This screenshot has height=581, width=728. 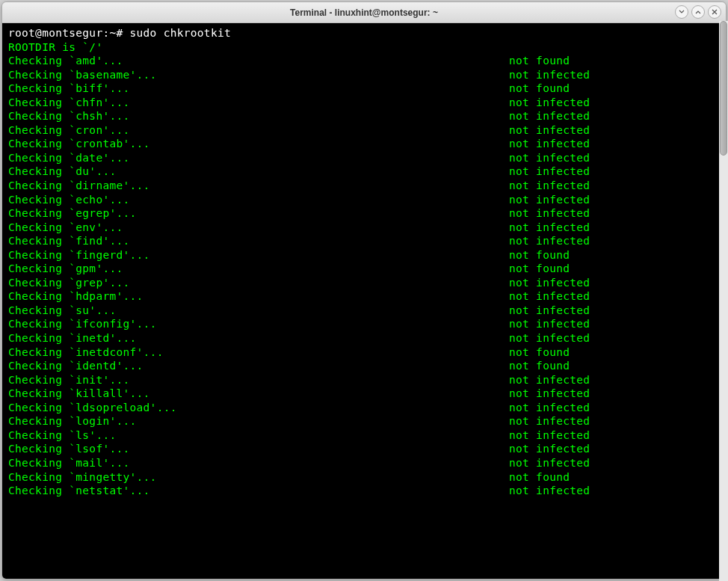 What do you see at coordinates (259, 200) in the screenshot?
I see `check-label: Checking `echo'...` at bounding box center [259, 200].